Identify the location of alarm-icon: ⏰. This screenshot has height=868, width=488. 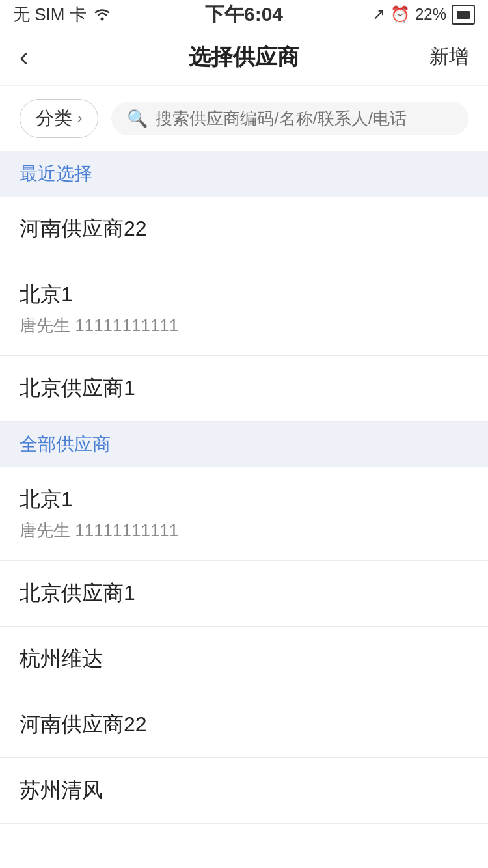
(400, 14).